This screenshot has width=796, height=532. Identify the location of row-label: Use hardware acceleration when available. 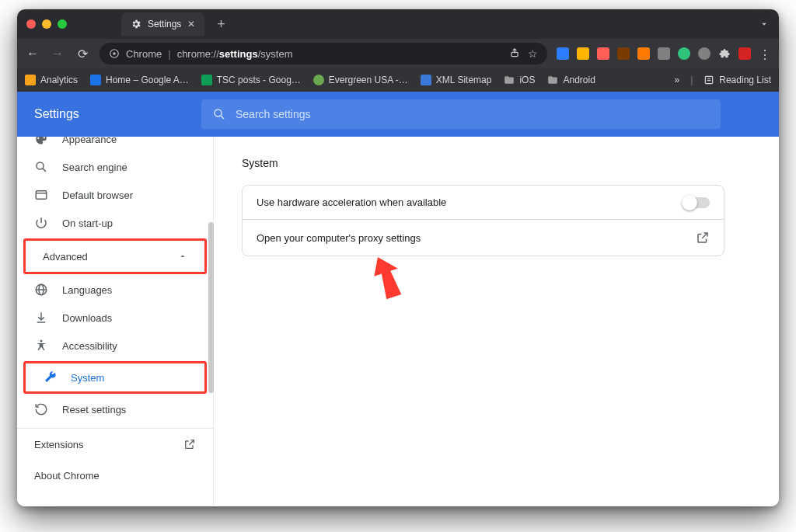
(351, 202).